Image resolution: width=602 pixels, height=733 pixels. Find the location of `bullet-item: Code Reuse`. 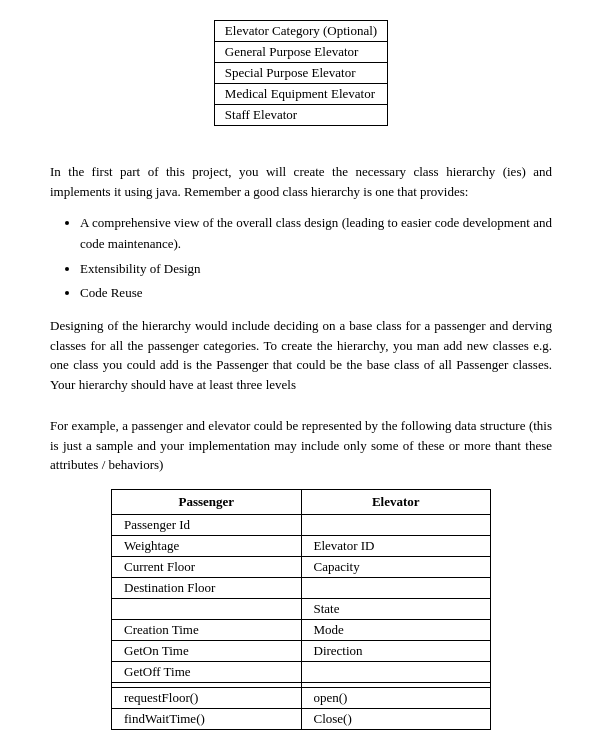

bullet-item: Code Reuse is located at coordinates (316, 294).